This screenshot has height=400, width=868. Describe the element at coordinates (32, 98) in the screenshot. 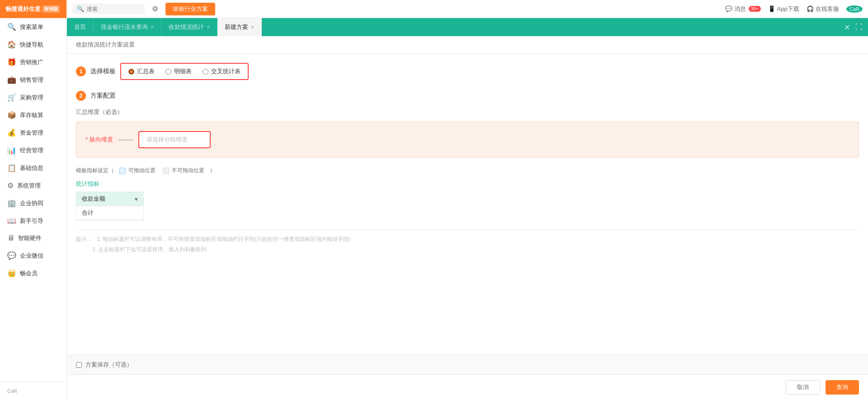

I see `purchase-label: 采购管理` at that location.